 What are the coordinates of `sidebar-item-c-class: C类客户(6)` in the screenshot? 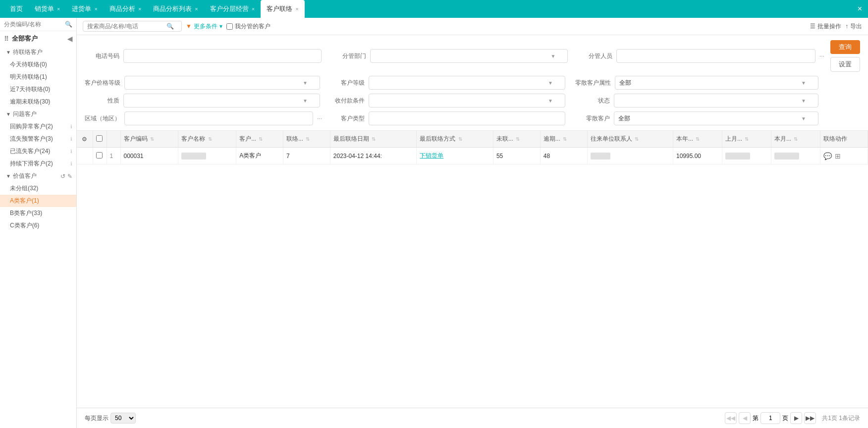 It's located at (38, 226).